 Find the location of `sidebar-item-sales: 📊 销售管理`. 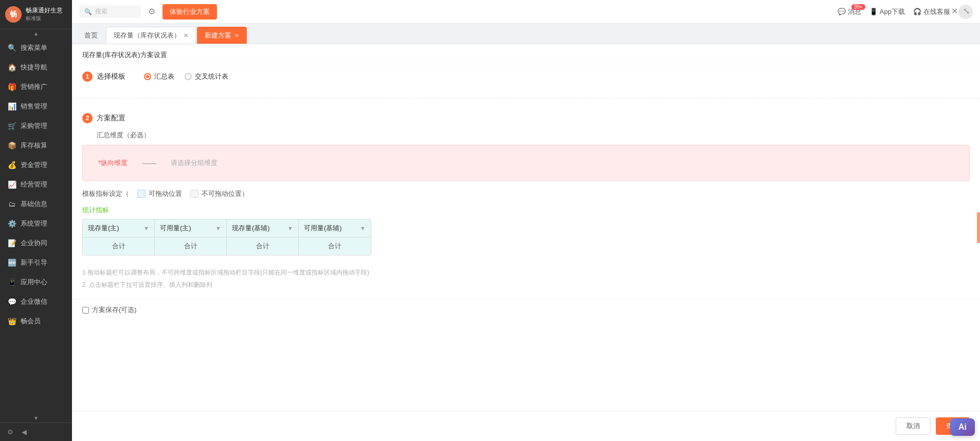

sidebar-item-sales: 📊 销售管理 is located at coordinates (36, 106).